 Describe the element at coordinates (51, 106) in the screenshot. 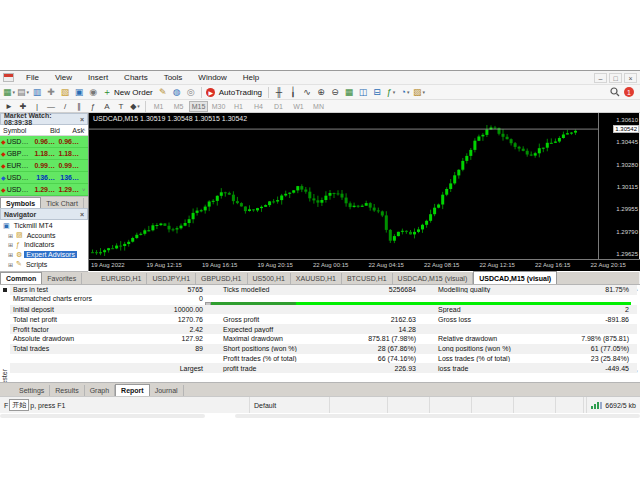

I see `horizontal-line-tool-icon: —` at that location.